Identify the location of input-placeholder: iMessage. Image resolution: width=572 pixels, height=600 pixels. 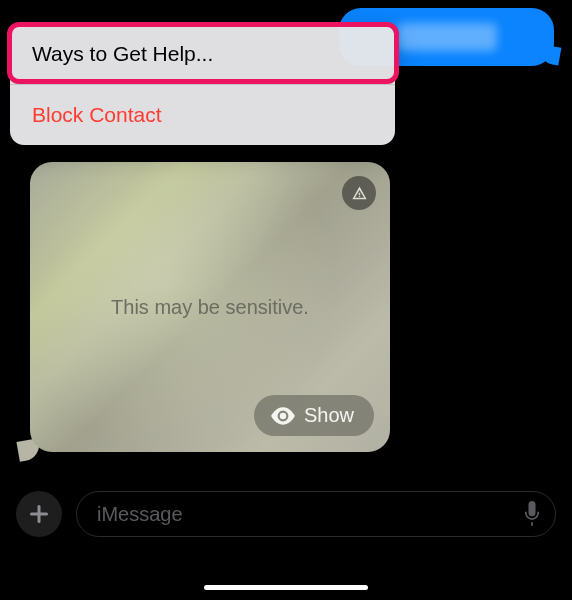
(310, 514).